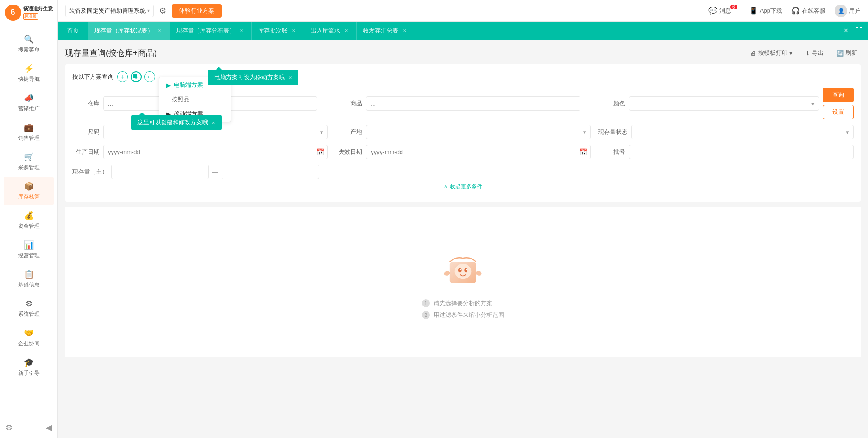 This screenshot has height=438, width=868. What do you see at coordinates (851, 53) in the screenshot?
I see `refresh-label: 刷新` at bounding box center [851, 53].